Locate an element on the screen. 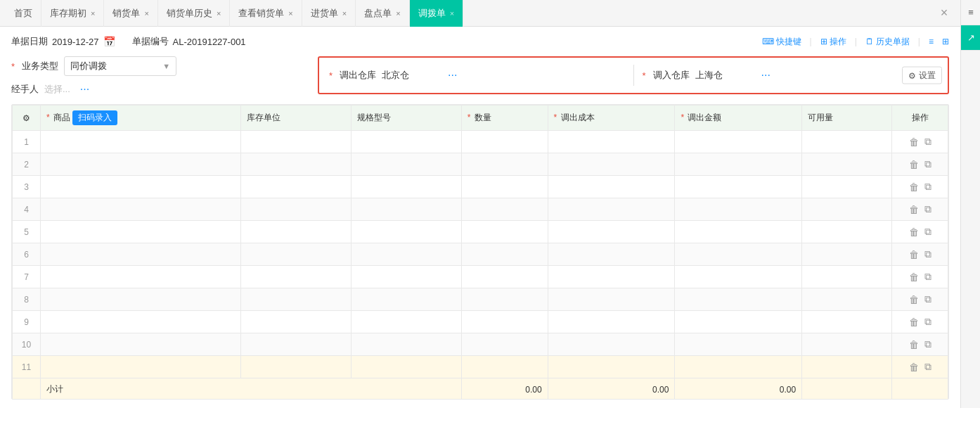  tab-inventory: 盘点单 × is located at coordinates (382, 13).